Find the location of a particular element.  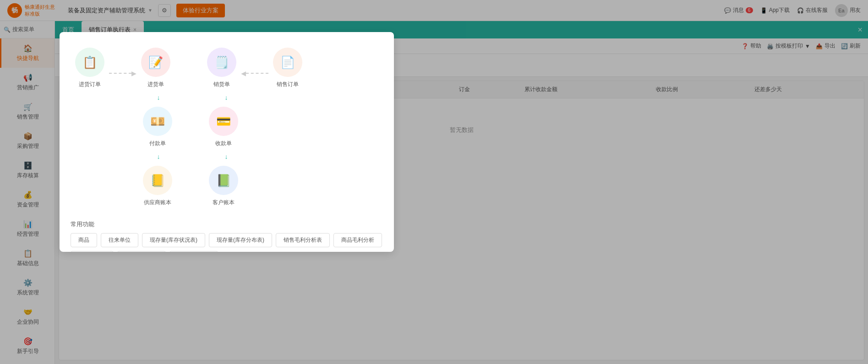

common-funcs-title: 常用功能 is located at coordinates (227, 224).